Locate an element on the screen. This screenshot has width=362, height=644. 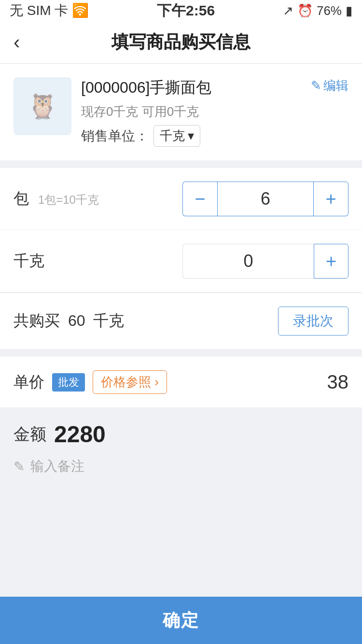
kg-quantity-input is located at coordinates (248, 261).